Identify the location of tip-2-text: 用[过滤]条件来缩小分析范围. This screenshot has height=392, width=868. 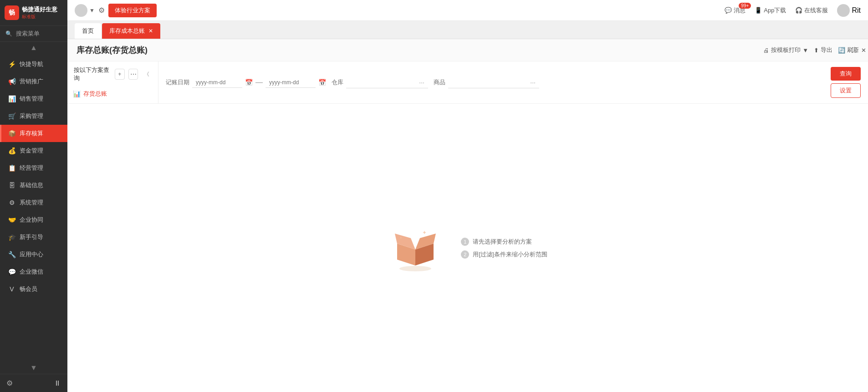
(510, 255).